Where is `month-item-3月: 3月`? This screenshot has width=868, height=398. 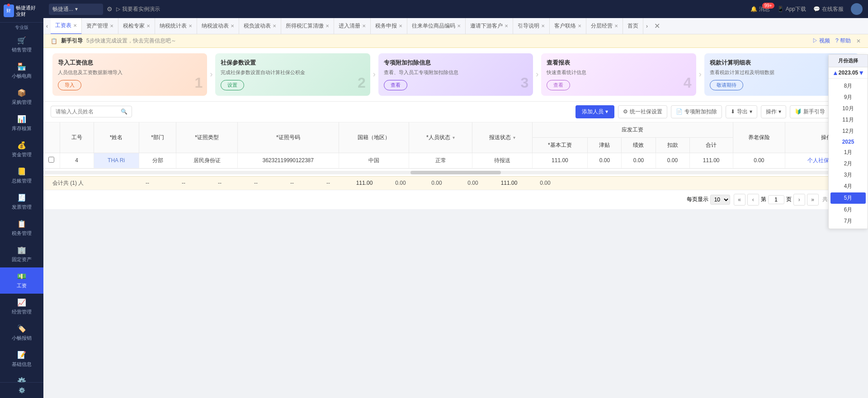 month-item-3月: 3月 is located at coordinates (848, 175).